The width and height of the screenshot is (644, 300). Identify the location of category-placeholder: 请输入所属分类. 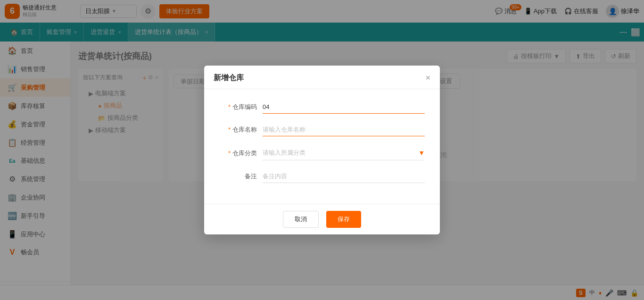
(340, 153).